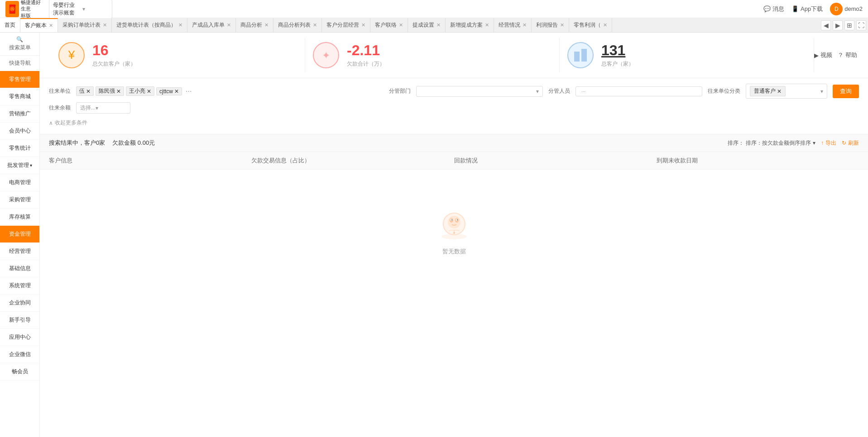  I want to click on stat-owe-customers-value: 16, so click(114, 51).